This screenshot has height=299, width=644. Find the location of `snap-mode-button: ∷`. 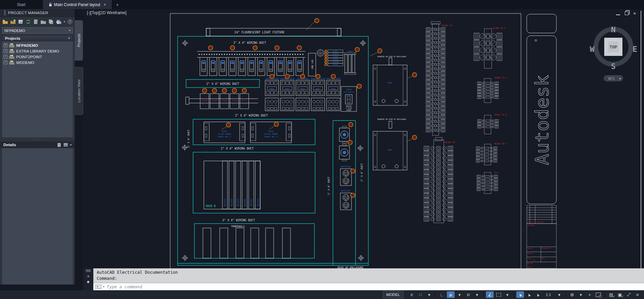

snap-mode-button: ∷ is located at coordinates (421, 295).